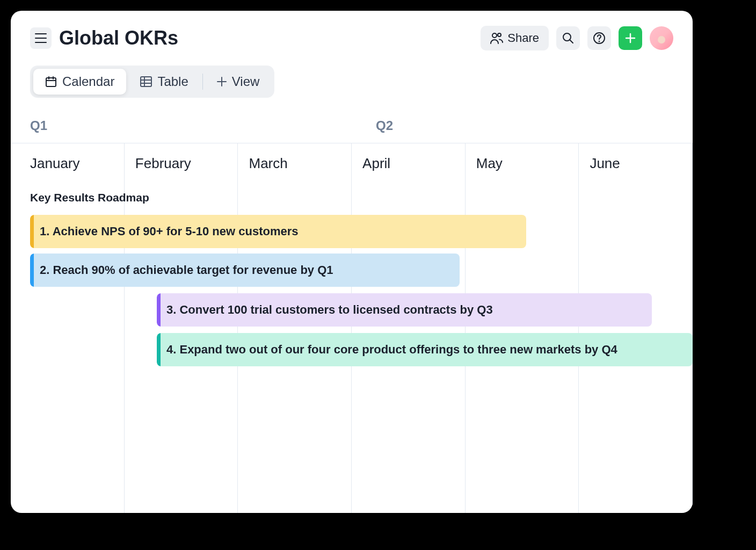  I want to click on tab-divider, so click(203, 82).